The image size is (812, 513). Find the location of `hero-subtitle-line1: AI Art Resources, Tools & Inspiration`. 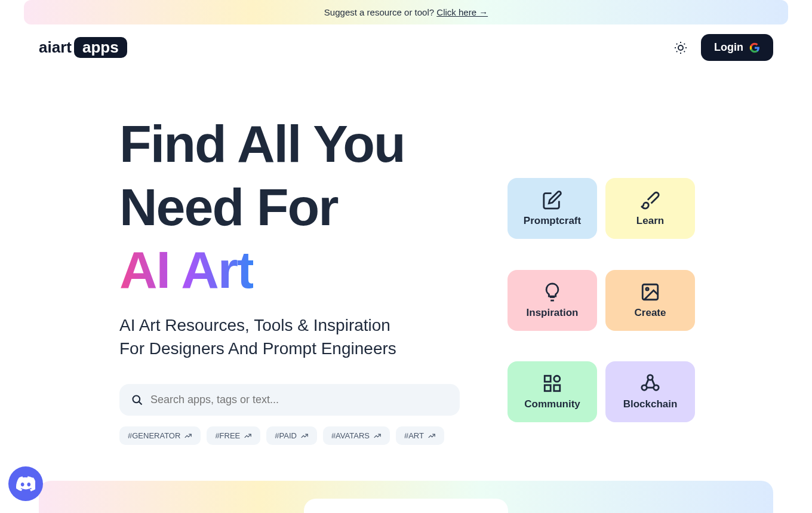

hero-subtitle-line1: AI Art Resources, Tools & Inspiration is located at coordinates (255, 325).